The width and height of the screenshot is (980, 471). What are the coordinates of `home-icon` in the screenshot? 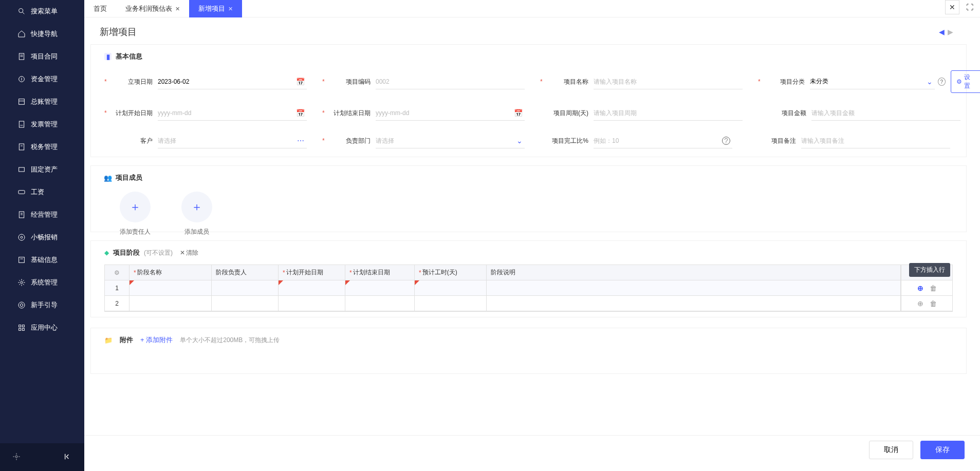 It's located at (22, 34).